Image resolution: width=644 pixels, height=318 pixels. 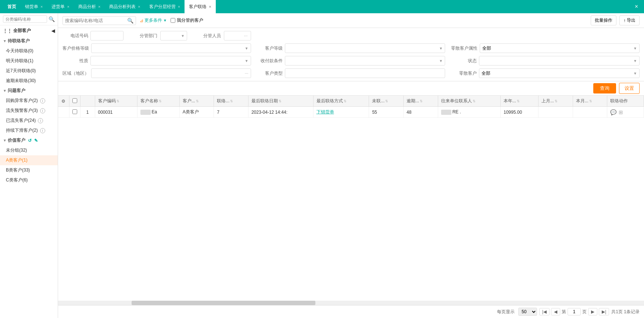 I want to click on sidebar-item-lost: 已流失客户(24) i, so click(x=29, y=121).